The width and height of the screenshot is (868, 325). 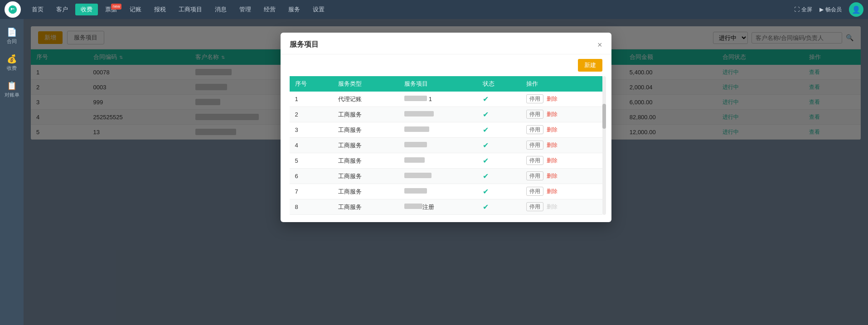 I want to click on nav-manage: 管理, so click(x=245, y=10).